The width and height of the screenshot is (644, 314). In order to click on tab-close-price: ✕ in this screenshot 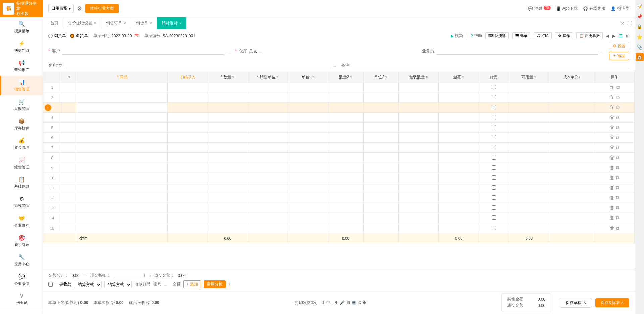, I will do `click(95, 23)`.